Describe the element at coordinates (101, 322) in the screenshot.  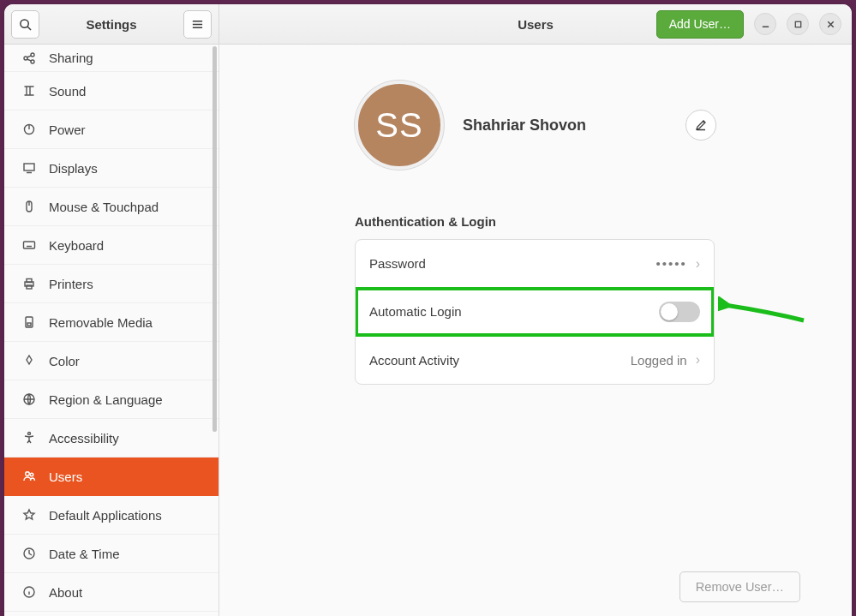
I see `sidebar-item-label: Removable Media` at that location.